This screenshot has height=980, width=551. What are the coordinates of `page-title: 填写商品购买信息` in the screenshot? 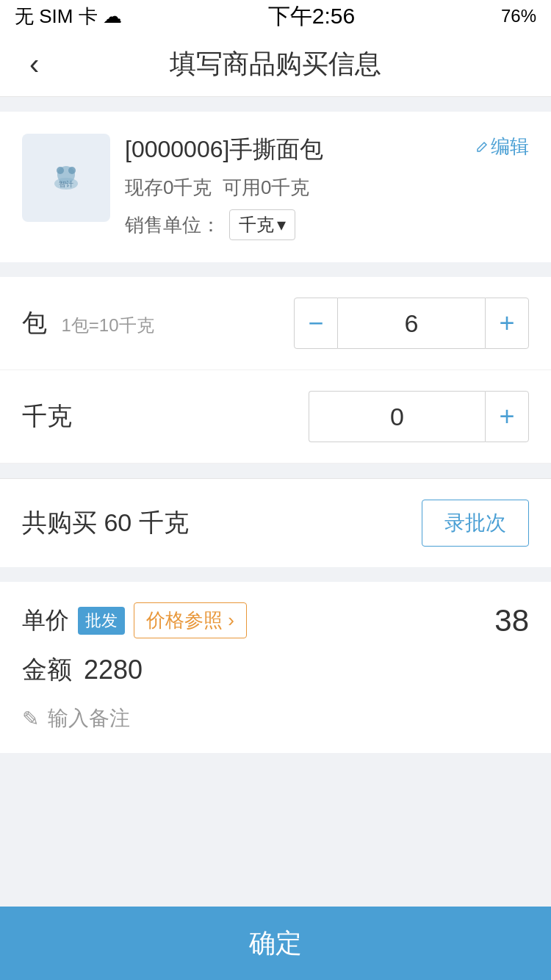 It's located at (276, 65).